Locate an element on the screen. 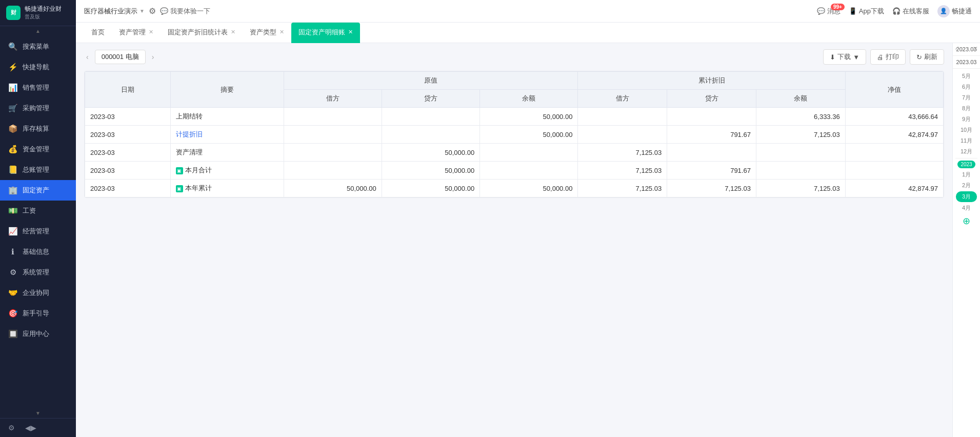  sidebar-item-apps: 🔲 应用中心 is located at coordinates (38, 334).